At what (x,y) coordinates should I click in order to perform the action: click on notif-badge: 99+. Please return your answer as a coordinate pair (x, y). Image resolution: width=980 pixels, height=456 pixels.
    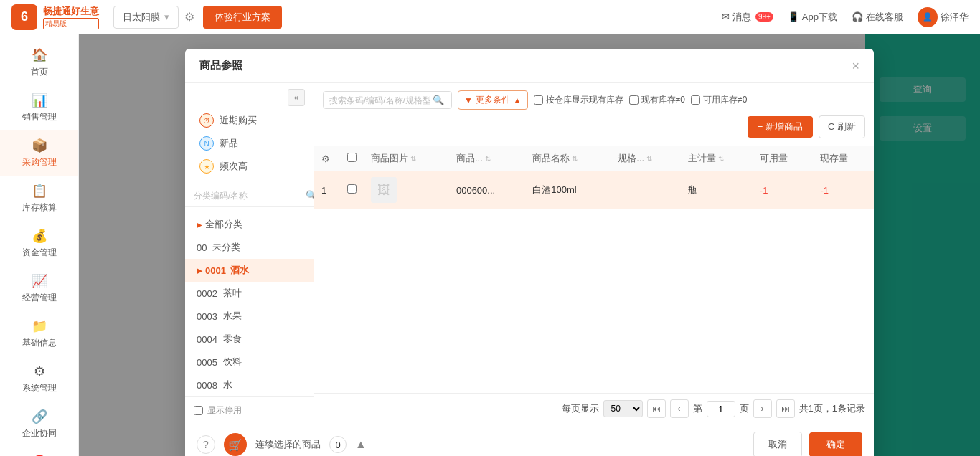
    Looking at the image, I should click on (765, 17).